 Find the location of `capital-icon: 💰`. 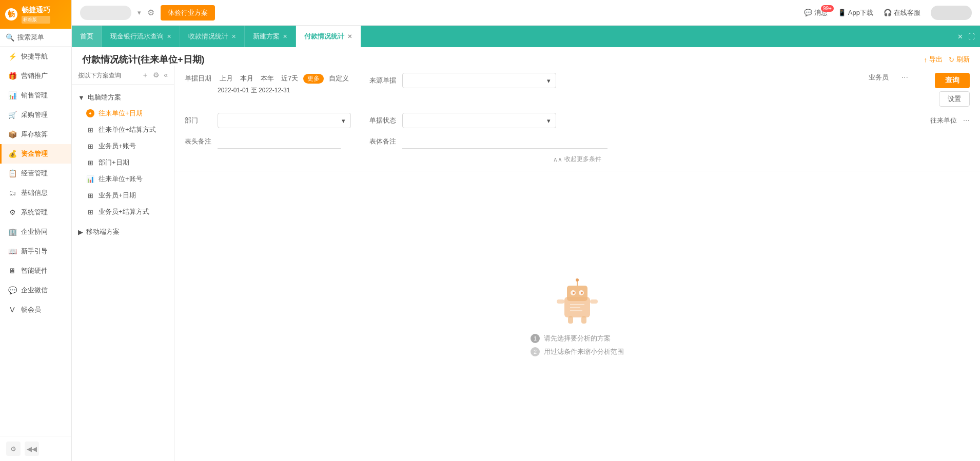

capital-icon: 💰 is located at coordinates (12, 154).